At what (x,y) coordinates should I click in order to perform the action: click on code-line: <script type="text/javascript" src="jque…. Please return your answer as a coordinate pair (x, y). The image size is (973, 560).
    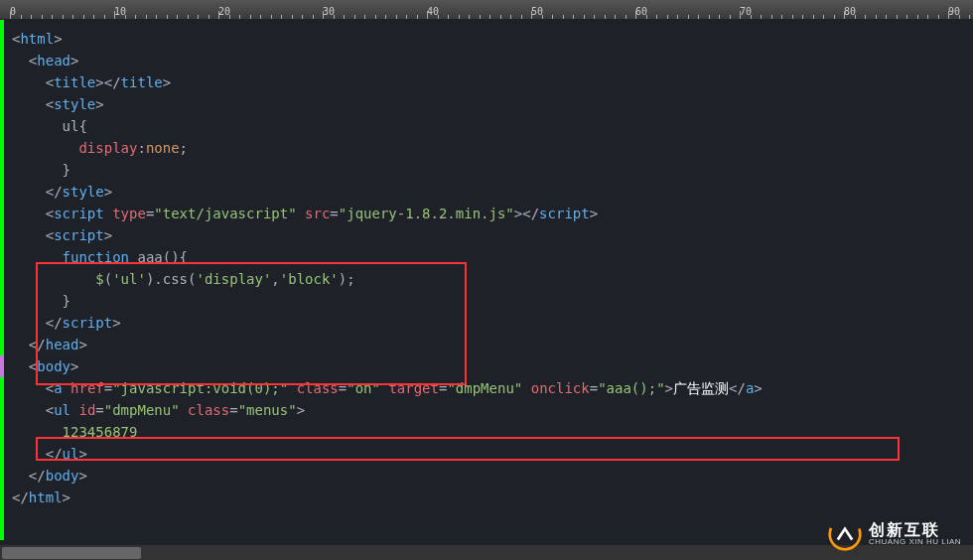
    Looking at the image, I should click on (489, 213).